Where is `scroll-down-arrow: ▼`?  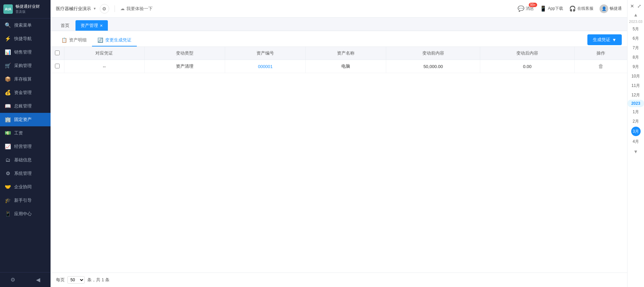 scroll-down-arrow: ▼ is located at coordinates (636, 152).